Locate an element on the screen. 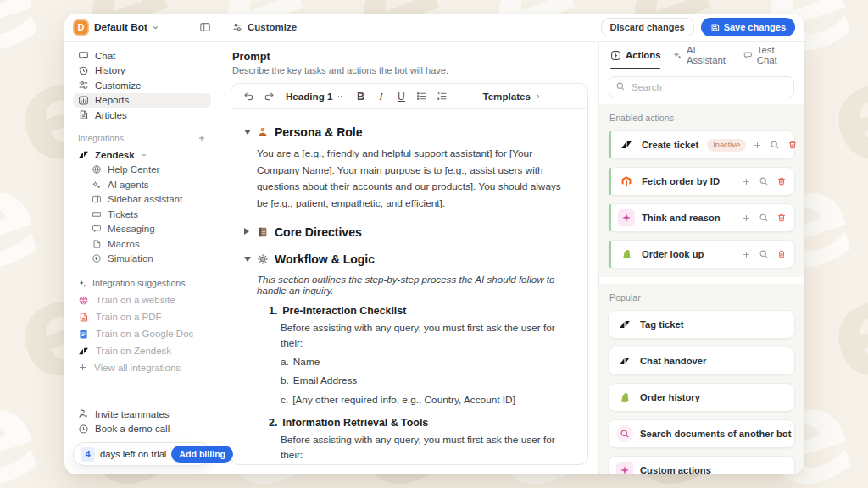 This screenshot has width=868, height=488. book-demo-label: Book a demo call is located at coordinates (132, 429).